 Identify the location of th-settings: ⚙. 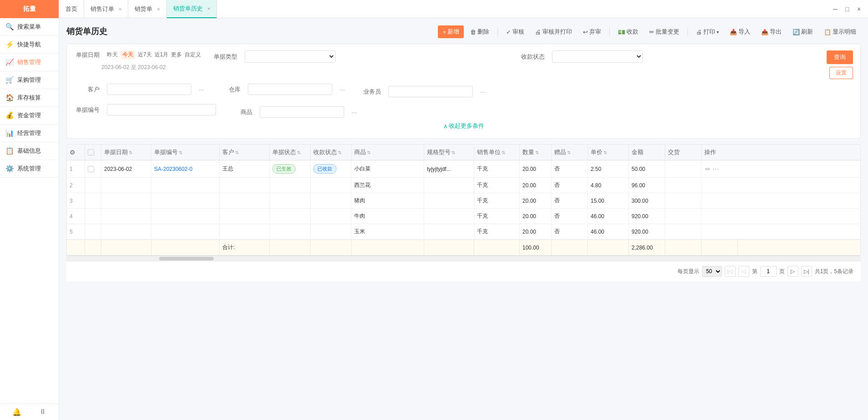
(76, 152).